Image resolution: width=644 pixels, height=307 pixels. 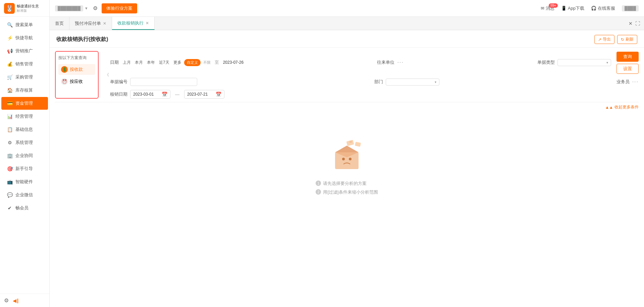 I want to click on app-label: App下载, so click(x=576, y=8).